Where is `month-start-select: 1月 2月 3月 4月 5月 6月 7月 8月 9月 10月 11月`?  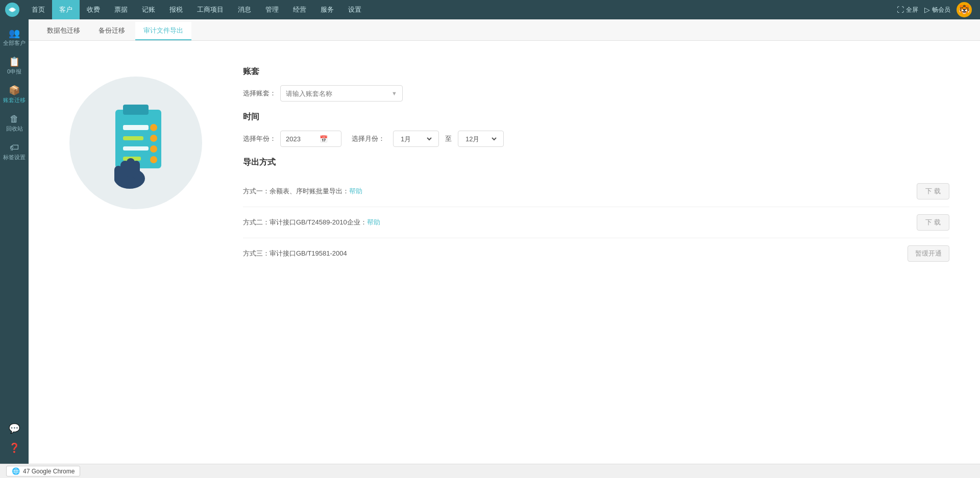
month-start-select: 1月 2月 3月 4月 5月 6月 7月 8月 9月 10月 11月 is located at coordinates (416, 139).